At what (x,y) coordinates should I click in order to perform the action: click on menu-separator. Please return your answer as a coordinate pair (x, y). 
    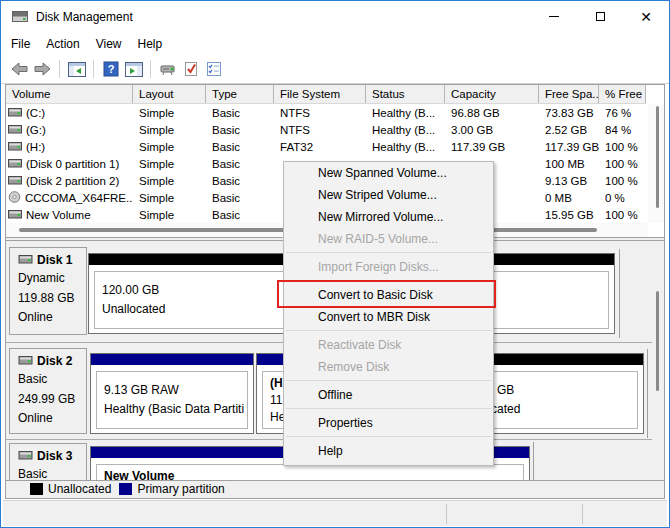
    Looking at the image, I should click on (388, 330).